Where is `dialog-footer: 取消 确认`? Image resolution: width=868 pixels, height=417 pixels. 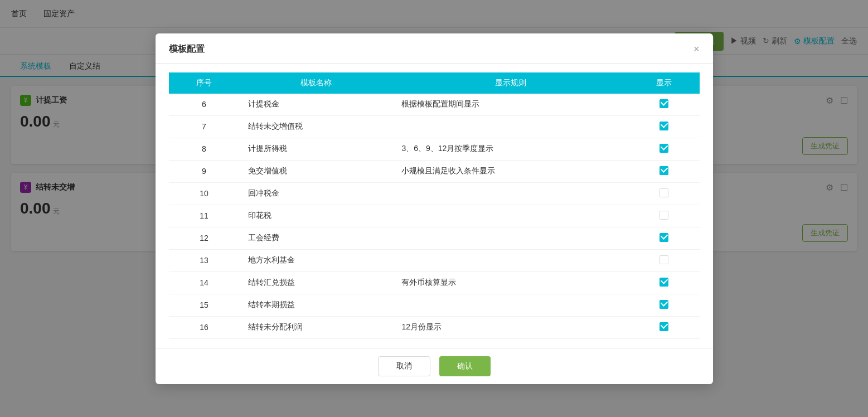 dialog-footer: 取消 确认 is located at coordinates (434, 366).